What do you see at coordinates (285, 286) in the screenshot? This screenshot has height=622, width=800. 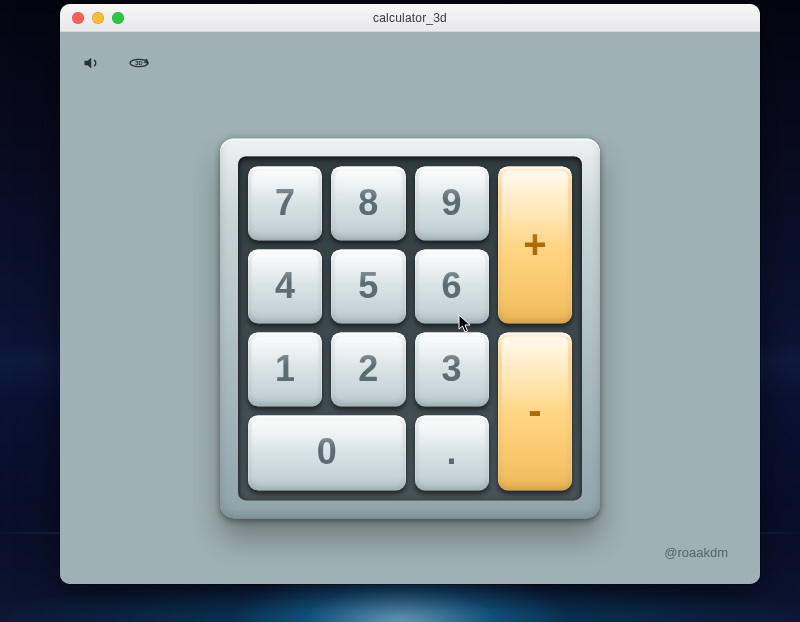 I see `key-4: 4` at bounding box center [285, 286].